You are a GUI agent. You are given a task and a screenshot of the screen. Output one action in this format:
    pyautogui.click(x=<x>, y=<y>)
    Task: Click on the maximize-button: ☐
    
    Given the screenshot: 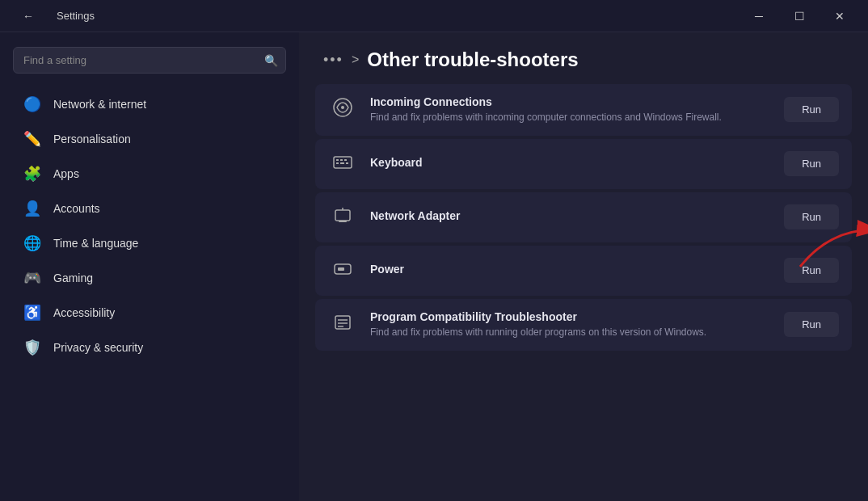 What is the action you would take?
    pyautogui.click(x=799, y=16)
    